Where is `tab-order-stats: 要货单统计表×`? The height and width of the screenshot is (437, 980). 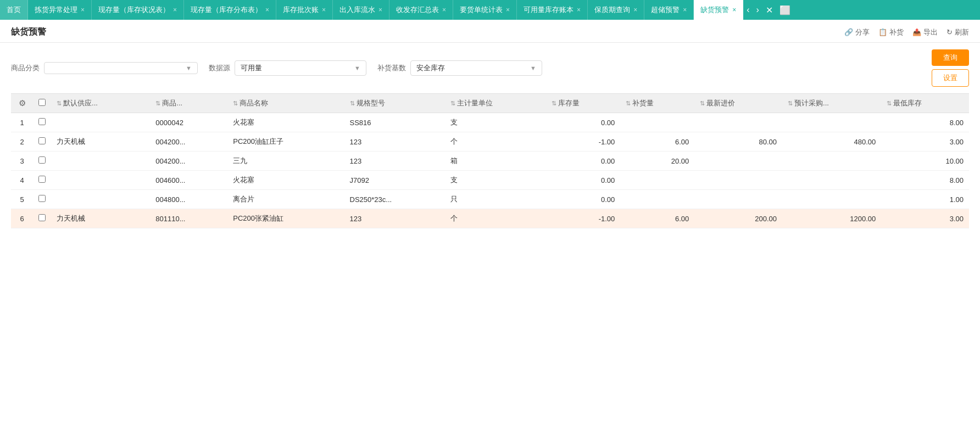
tab-order-stats: 要货单统计表× is located at coordinates (485, 10).